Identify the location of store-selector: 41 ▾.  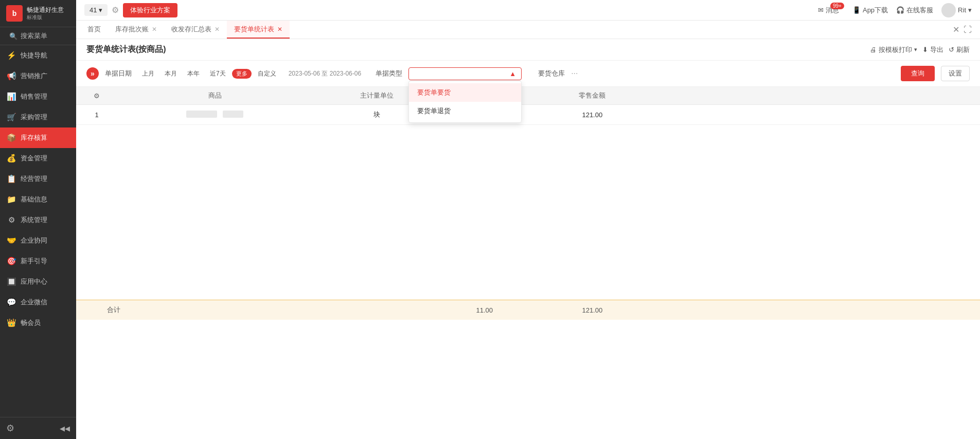
(96, 10).